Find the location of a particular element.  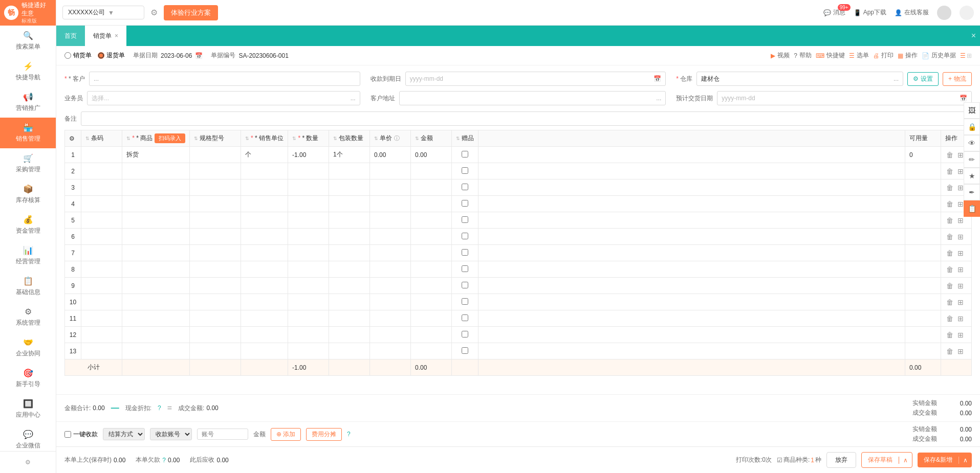

trial-btn: 体验行业方案 is located at coordinates (191, 13).